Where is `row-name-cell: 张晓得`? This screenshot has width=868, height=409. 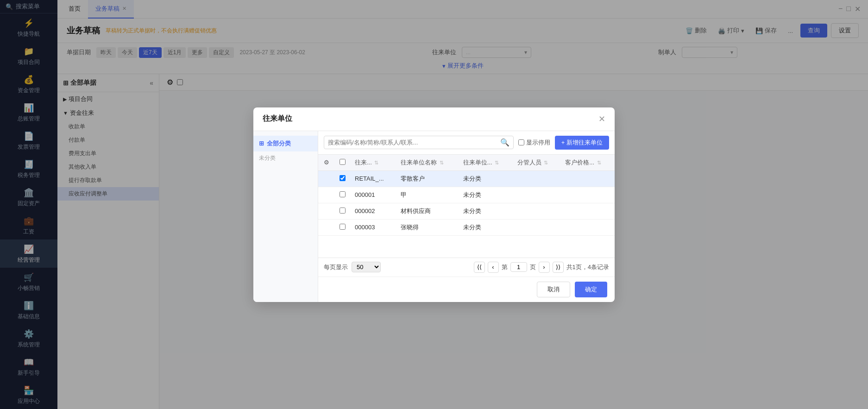
row-name-cell: 张晓得 is located at coordinates (427, 227).